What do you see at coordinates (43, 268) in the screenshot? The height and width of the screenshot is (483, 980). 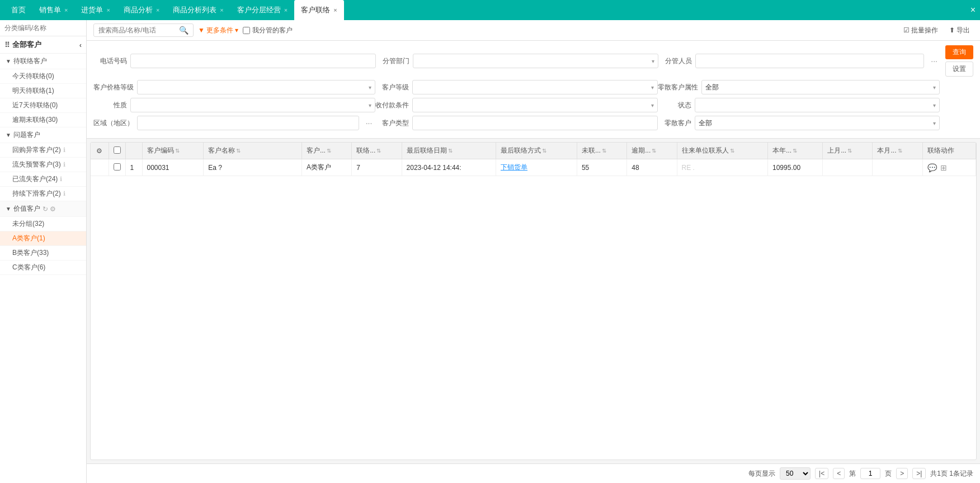 I see `sidebar-item-type-c: C类客户(6)` at bounding box center [43, 268].